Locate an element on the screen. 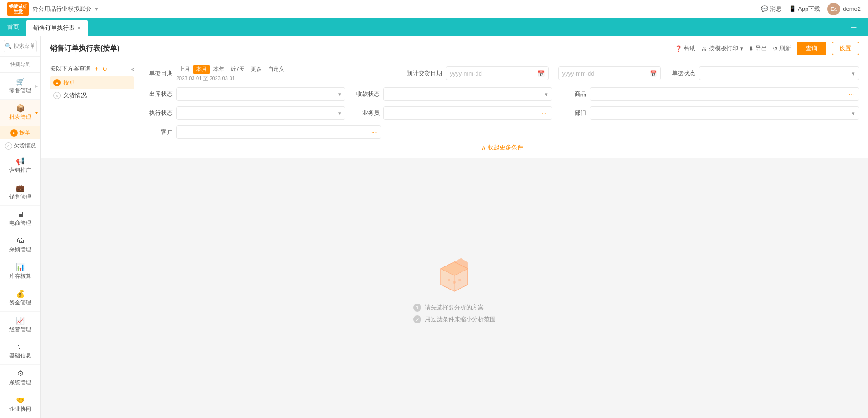 Image resolution: width=868 pixels, height=418 pixels. order-status-dropdown-icon: ▾ is located at coordinates (854, 73).